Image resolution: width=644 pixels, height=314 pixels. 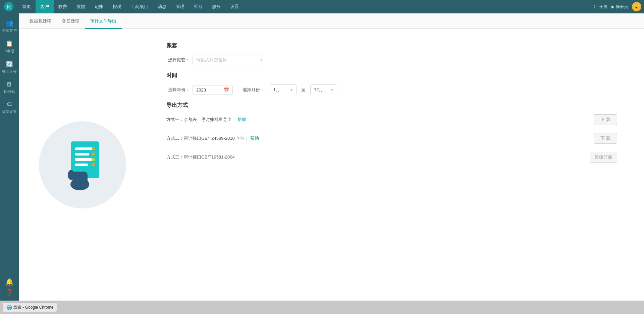 What do you see at coordinates (9, 47) in the screenshot?
I see `sidebar-item-zero-declare: 📋 0申报` at bounding box center [9, 47].